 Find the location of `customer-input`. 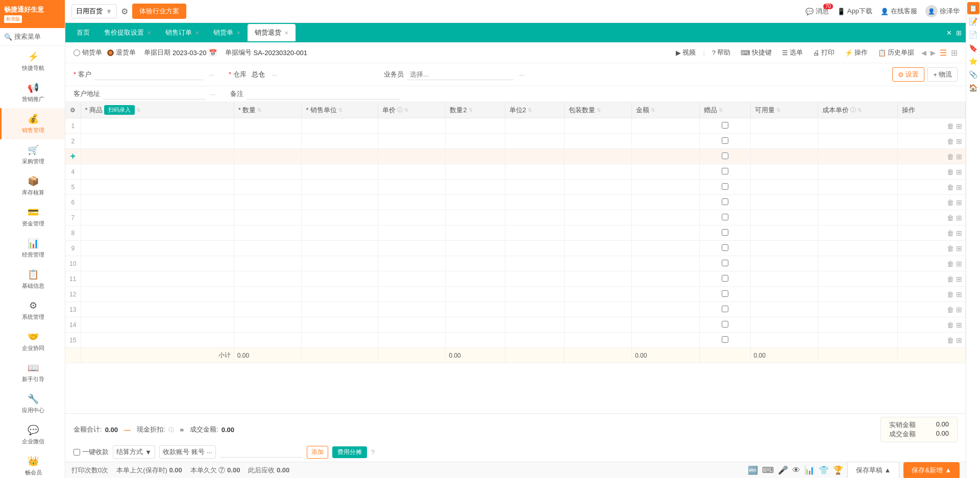

customer-input is located at coordinates (149, 74).